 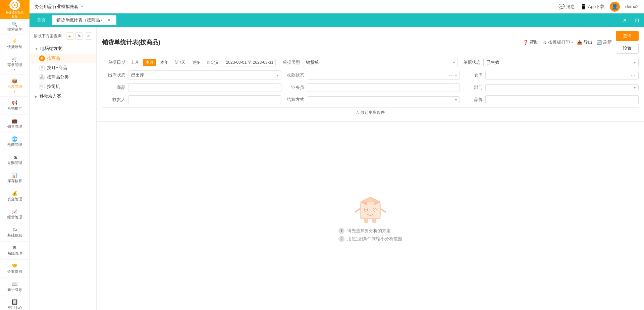 What do you see at coordinates (526, 42) in the screenshot?
I see `help-icon: ❓` at bounding box center [526, 42].